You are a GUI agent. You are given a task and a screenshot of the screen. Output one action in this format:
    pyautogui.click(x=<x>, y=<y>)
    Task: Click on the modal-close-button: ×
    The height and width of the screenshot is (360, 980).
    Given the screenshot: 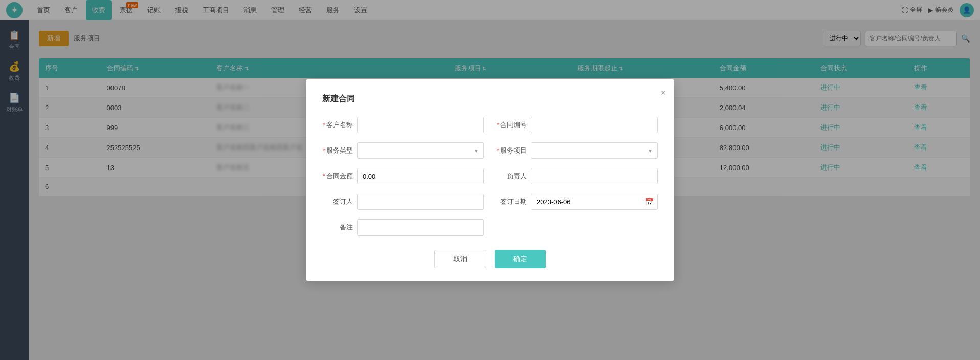 What is the action you would take?
    pyautogui.click(x=663, y=93)
    